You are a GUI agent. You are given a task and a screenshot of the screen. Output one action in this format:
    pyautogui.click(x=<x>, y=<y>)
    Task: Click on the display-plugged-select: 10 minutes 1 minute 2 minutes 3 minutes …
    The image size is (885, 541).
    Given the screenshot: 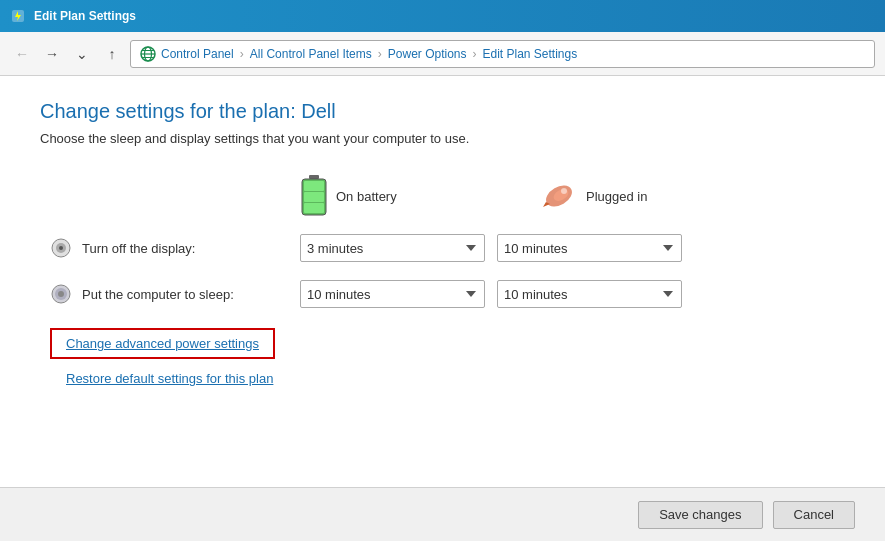 What is the action you would take?
    pyautogui.click(x=590, y=248)
    